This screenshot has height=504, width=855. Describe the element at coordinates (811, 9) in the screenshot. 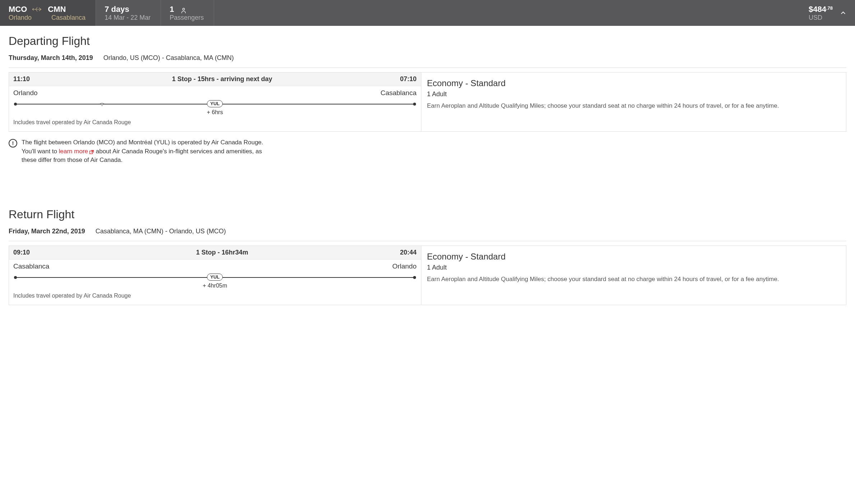

I see `price-symbol: $` at that location.